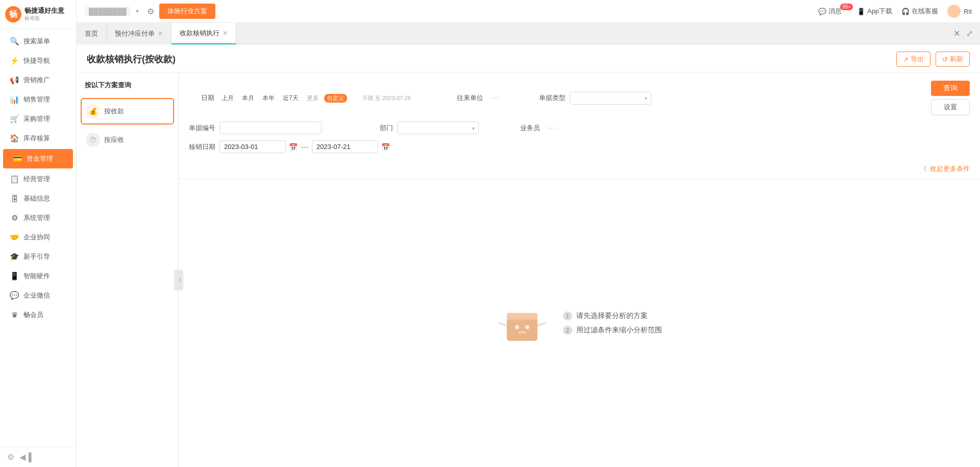 The width and height of the screenshot is (980, 467). What do you see at coordinates (268, 98) in the screenshot?
I see `date-this-year: 本年` at bounding box center [268, 98].